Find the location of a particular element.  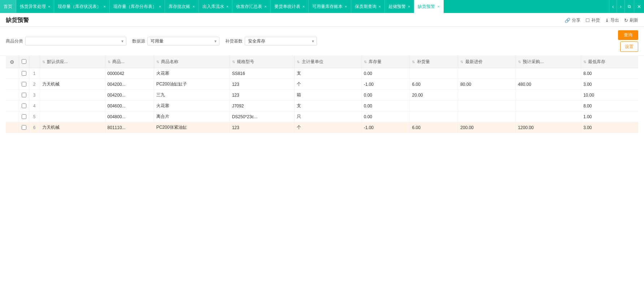

unit-column-header: ⇅ 主计量单位 is located at coordinates (328, 62).